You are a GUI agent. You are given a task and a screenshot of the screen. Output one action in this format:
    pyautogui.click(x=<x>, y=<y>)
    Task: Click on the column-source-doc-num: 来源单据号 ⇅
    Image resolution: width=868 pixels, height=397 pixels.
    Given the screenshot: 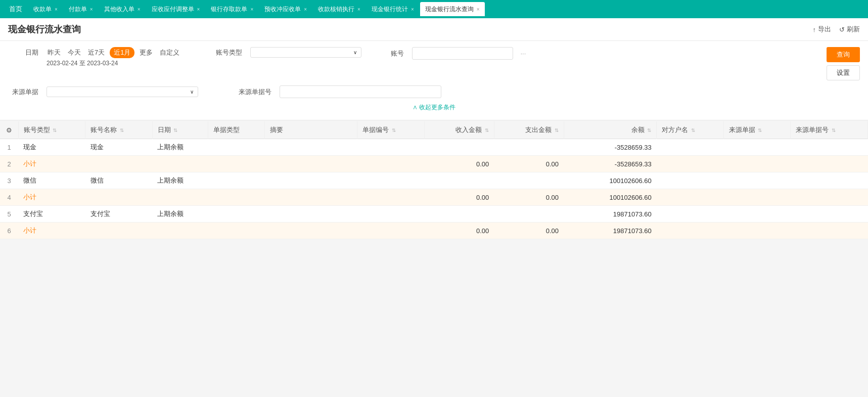 What is the action you would take?
    pyautogui.click(x=829, y=130)
    